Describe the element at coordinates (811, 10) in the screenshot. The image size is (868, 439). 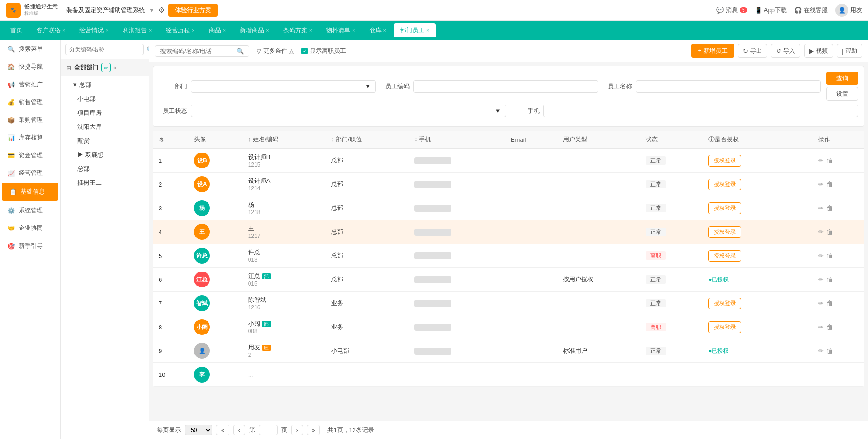
I see `online-service-item: 🎧 在线客服` at that location.